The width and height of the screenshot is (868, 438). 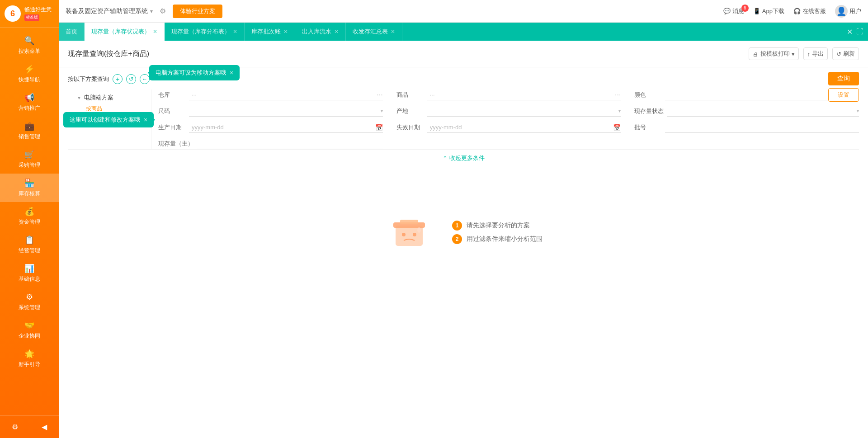 What do you see at coordinates (290, 144) in the screenshot?
I see `stock-main-wrap: —` at bounding box center [290, 144].